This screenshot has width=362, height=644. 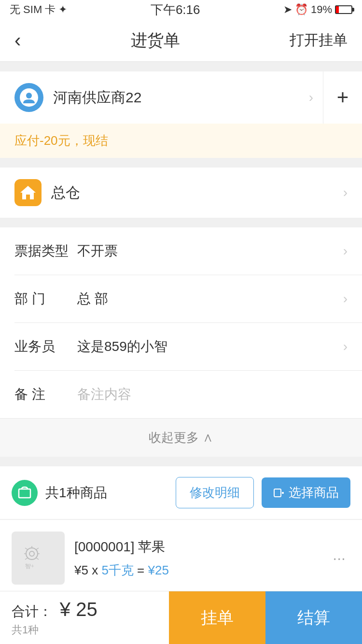 I want to click on product-title: 苹果, so click(x=152, y=546).